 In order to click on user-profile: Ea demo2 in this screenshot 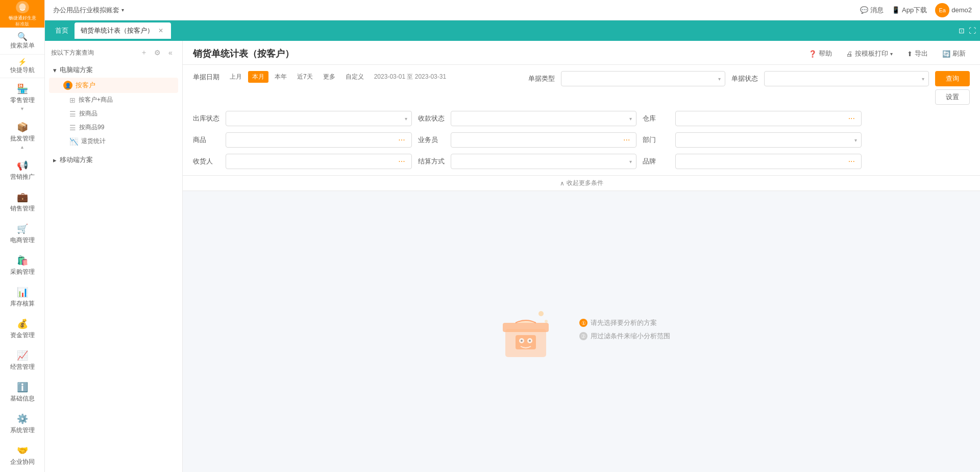, I will do `click(953, 10)`.